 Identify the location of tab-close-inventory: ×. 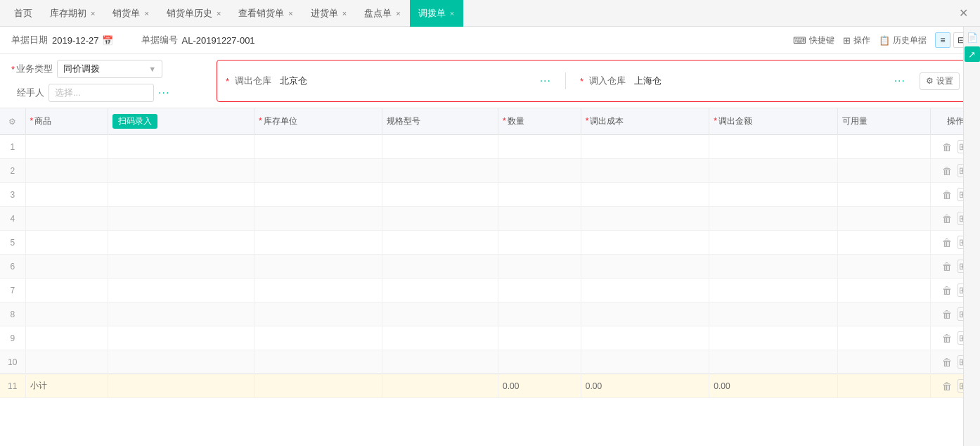
(398, 13).